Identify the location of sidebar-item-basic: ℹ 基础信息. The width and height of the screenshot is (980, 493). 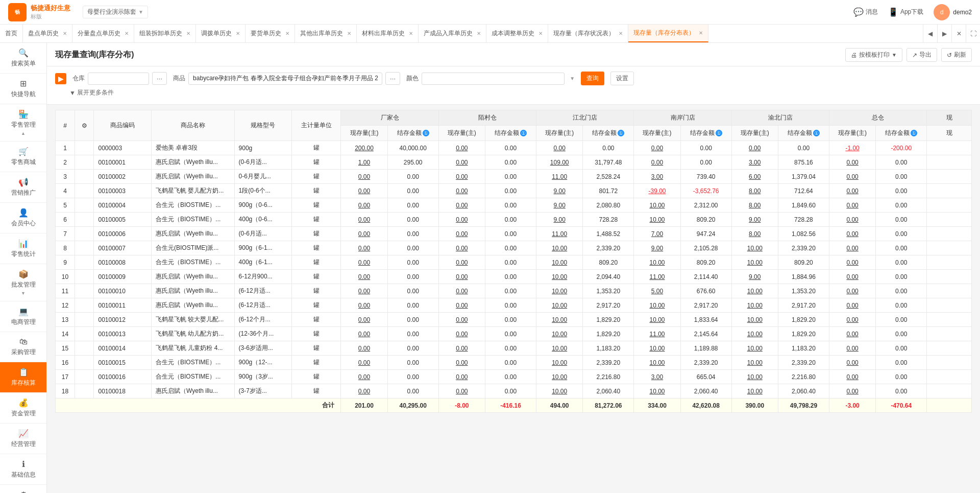
(23, 469).